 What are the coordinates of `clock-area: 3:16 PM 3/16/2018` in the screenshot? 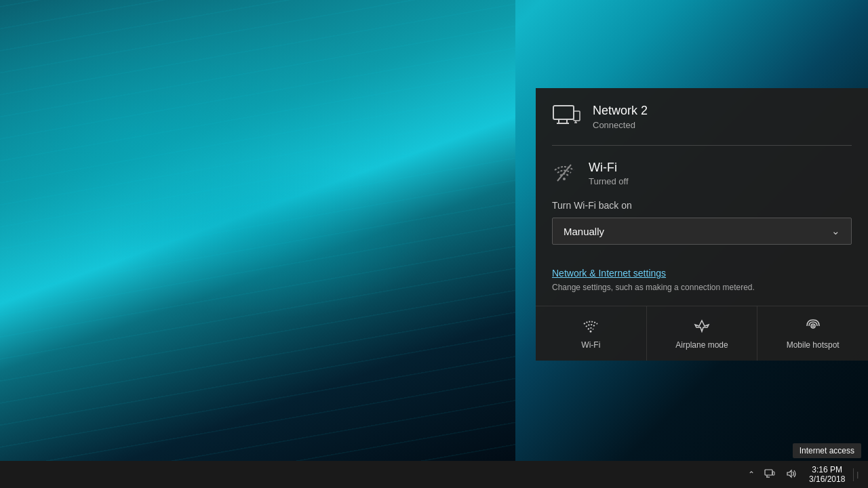 It's located at (827, 474).